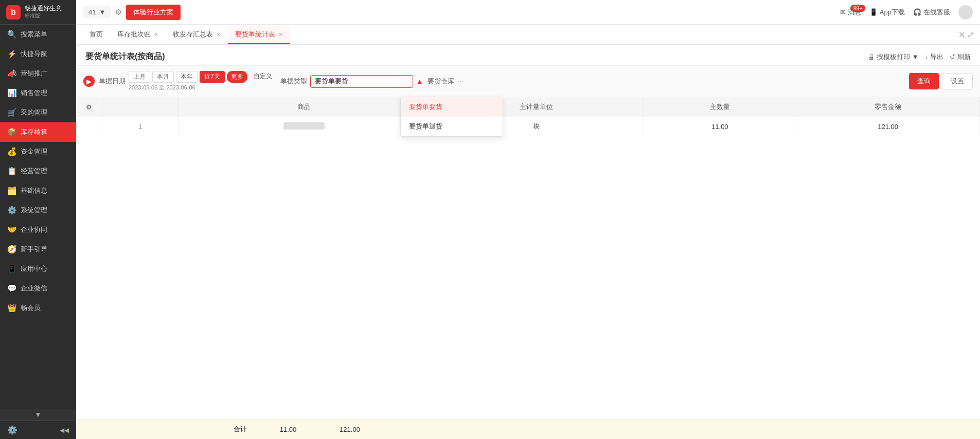 This screenshot has width=980, height=439. I want to click on sidebar-scroll-down: ▼, so click(38, 414).